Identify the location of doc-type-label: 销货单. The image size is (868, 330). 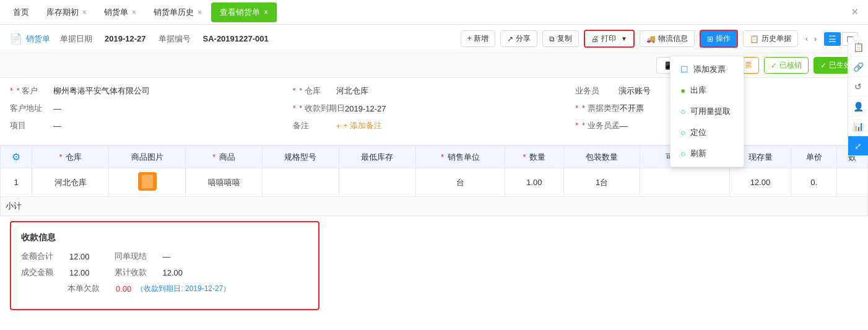
(38, 39).